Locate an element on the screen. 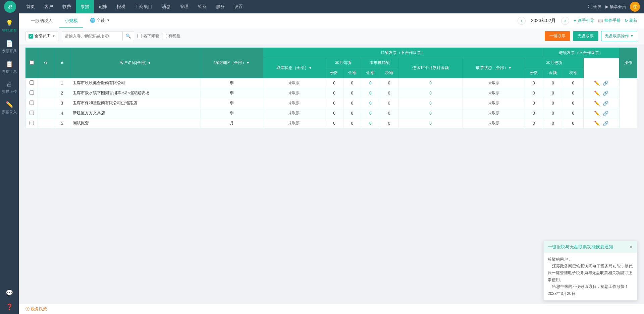 The height and width of the screenshot is (314, 644). nav-accounting: 记账 is located at coordinates (103, 7).